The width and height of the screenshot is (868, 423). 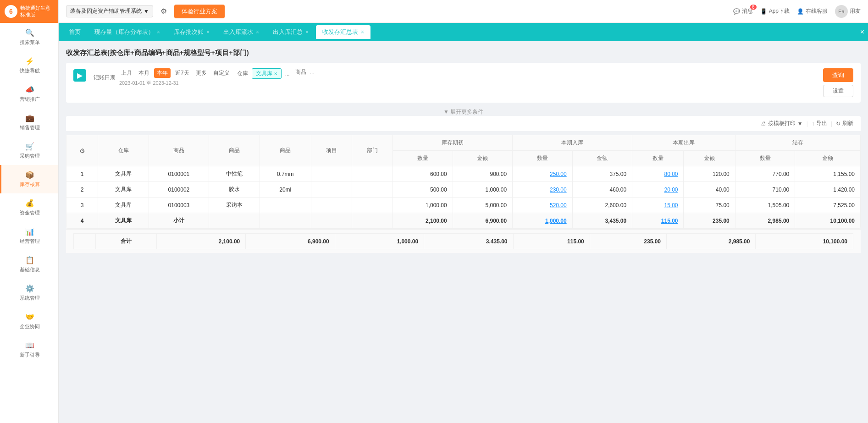 I want to click on close-tab-batch-ledger: ×, so click(x=208, y=32).